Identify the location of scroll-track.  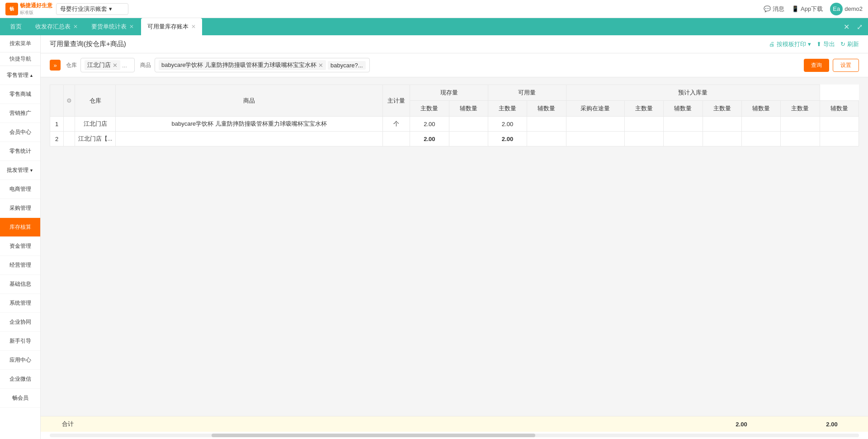
(454, 435).